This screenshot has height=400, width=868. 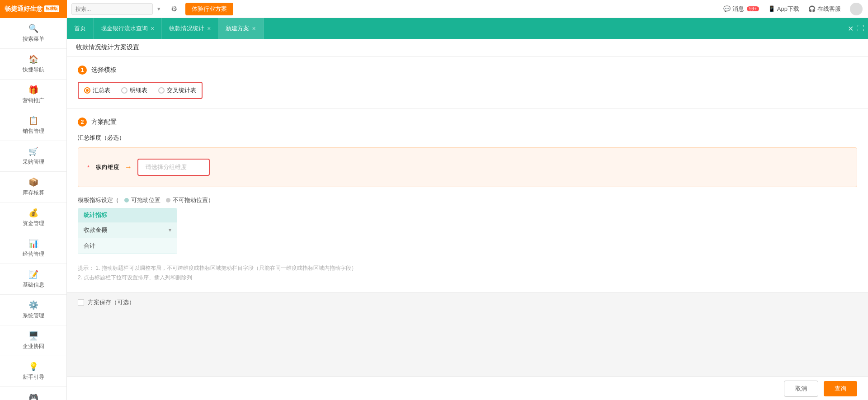 I want to click on sidebar-label-basic: 基础信息, so click(x=33, y=285).